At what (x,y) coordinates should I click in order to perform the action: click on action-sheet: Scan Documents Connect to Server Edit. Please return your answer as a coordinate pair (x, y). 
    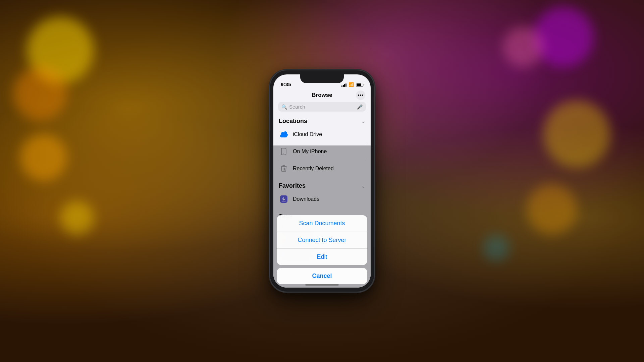
    Looking at the image, I should click on (322, 248).